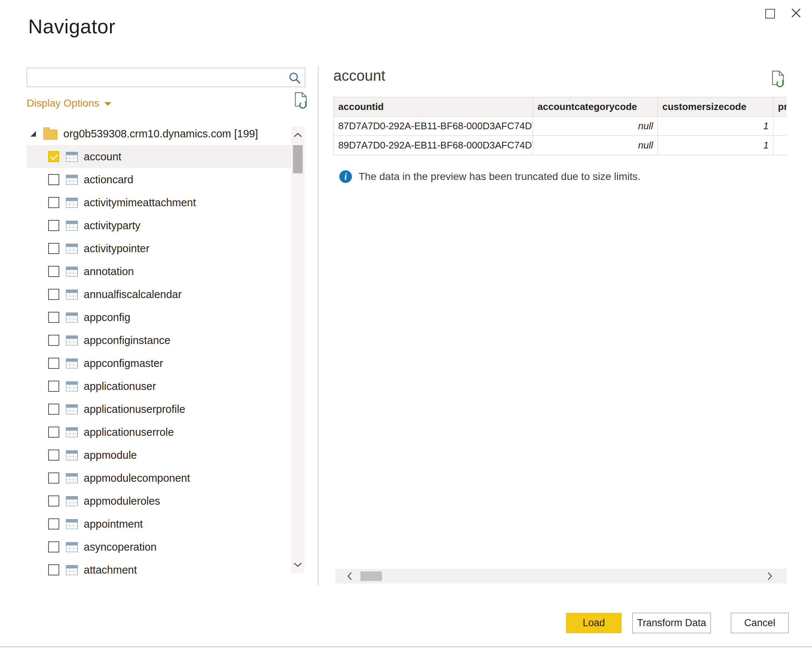  What do you see at coordinates (110, 455) in the screenshot?
I see `tree-item-label: appmodule` at bounding box center [110, 455].